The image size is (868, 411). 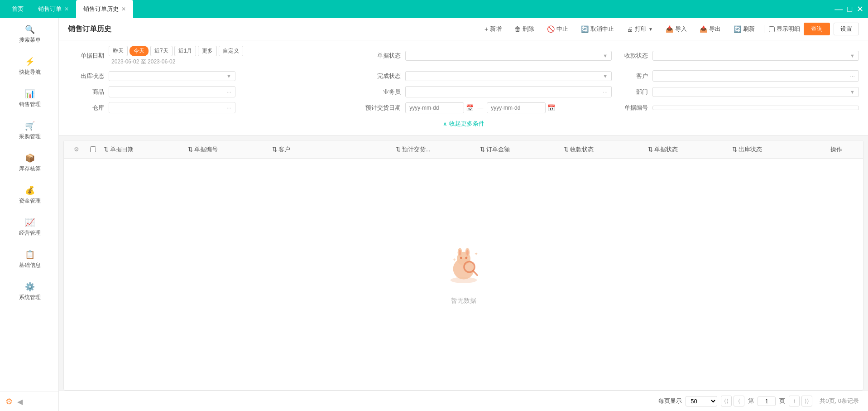 I want to click on th-customer-label: 客户, so click(x=284, y=150).